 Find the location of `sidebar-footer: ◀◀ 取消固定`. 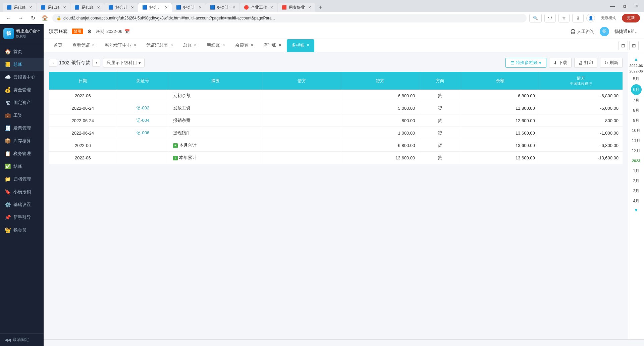

sidebar-footer: ◀◀ 取消固定 is located at coordinates (22, 340).